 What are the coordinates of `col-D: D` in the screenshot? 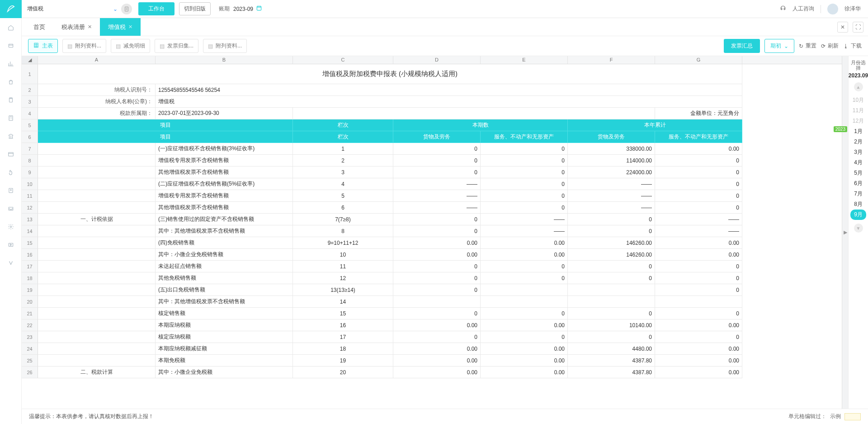 It's located at (437, 60).